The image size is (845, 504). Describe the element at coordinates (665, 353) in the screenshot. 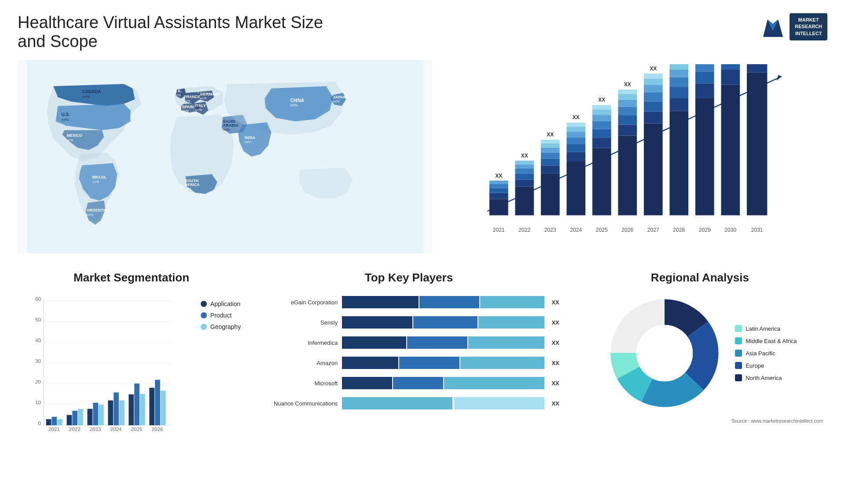

I see `donut-chart` at that location.